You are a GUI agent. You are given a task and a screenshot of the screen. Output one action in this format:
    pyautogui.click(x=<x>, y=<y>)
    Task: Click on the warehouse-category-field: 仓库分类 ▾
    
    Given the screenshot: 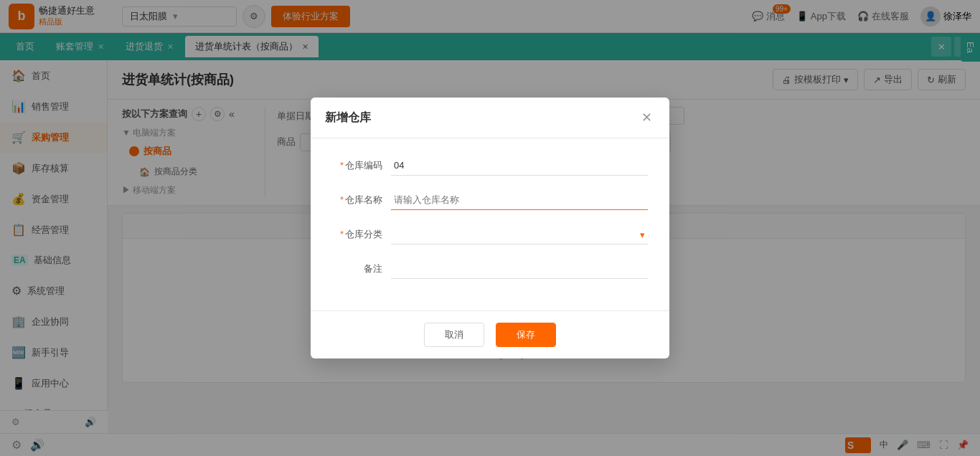 What is the action you would take?
    pyautogui.click(x=490, y=234)
    